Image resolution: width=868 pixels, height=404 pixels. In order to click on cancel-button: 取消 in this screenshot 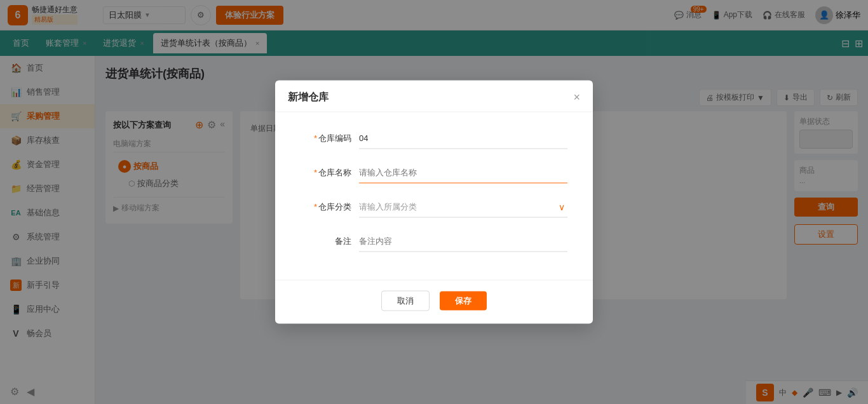, I will do `click(405, 301)`.